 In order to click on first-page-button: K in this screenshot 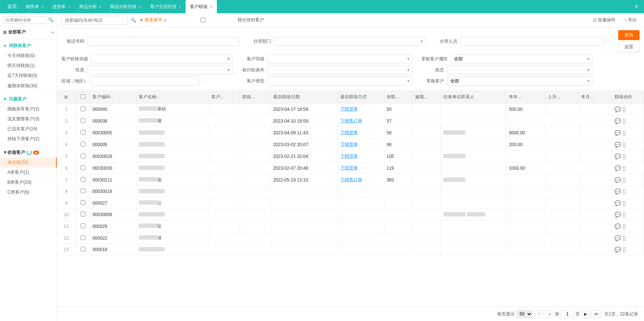, I will do `click(539, 314)`.